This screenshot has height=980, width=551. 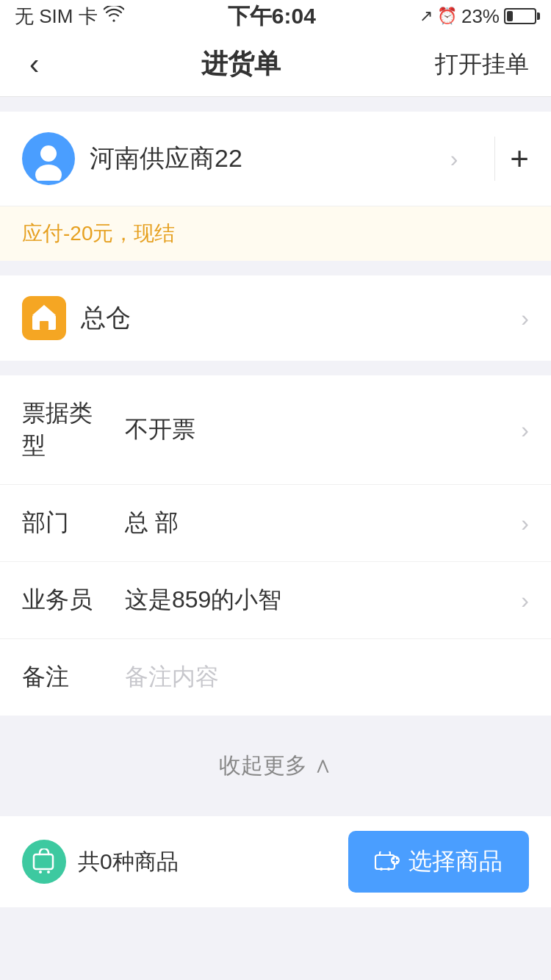 I want to click on warehouse-chevron-icon: ›, so click(x=525, y=319).